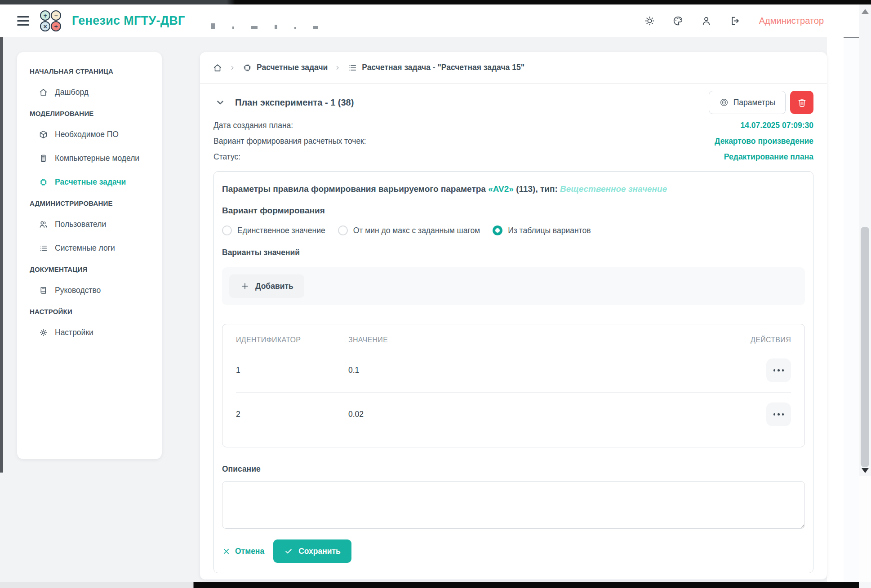 This screenshot has height=588, width=871. I want to click on radio-from-table: Из таблицы вариантов, so click(542, 230).